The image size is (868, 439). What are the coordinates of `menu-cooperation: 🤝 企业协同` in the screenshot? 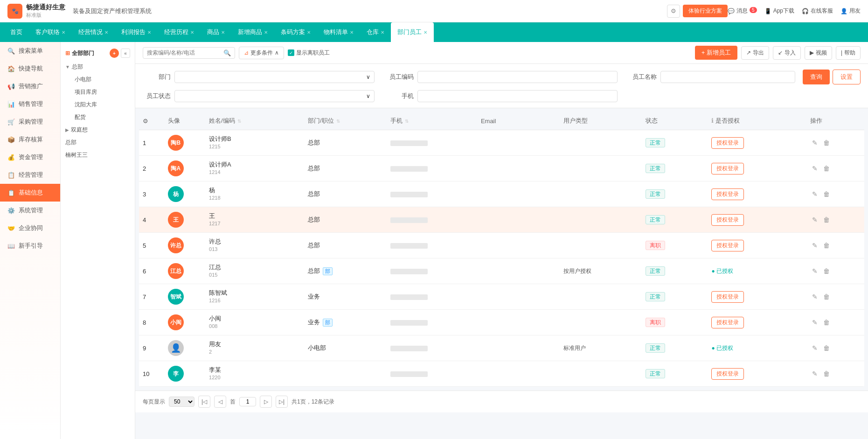 It's located at (30, 228).